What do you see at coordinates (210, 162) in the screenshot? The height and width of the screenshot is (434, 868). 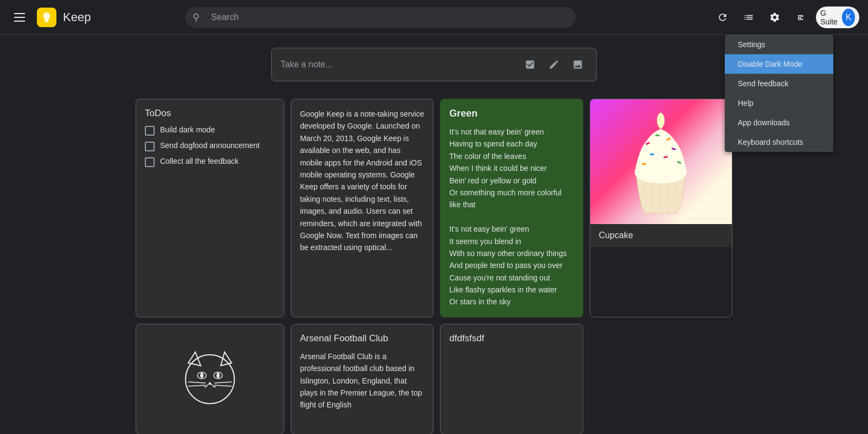 I see `todo-item-3: Collect all the feedback` at bounding box center [210, 162].